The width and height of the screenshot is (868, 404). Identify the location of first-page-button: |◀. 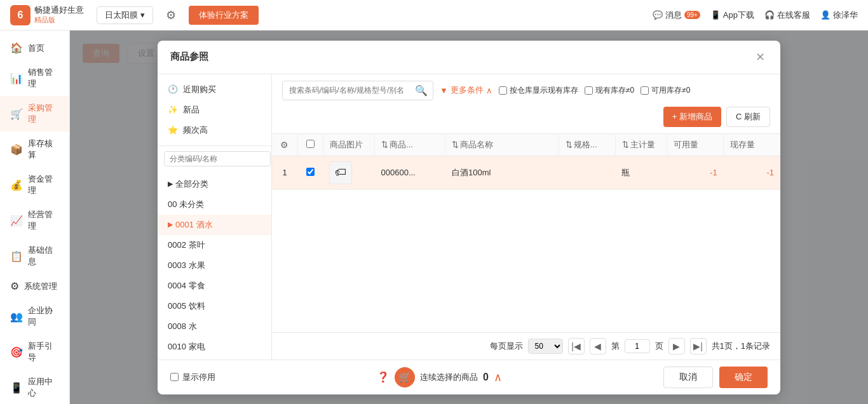
(576, 346).